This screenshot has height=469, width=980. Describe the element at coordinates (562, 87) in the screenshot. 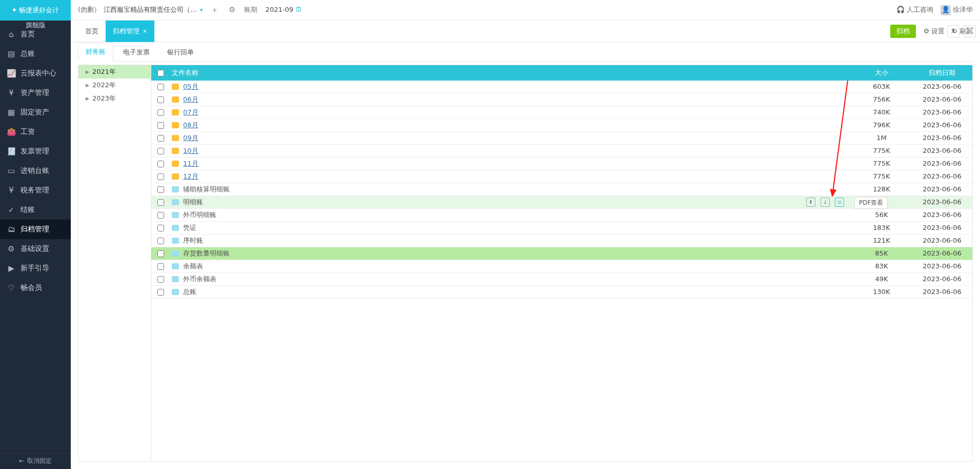

I see `table-row: 05月603K2023-06-06` at that location.